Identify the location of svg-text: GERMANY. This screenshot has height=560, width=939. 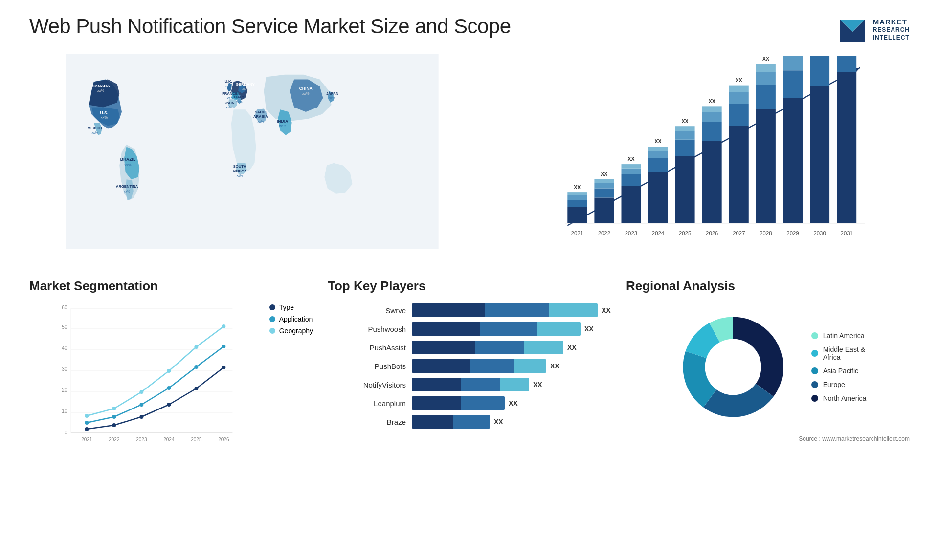
(246, 84).